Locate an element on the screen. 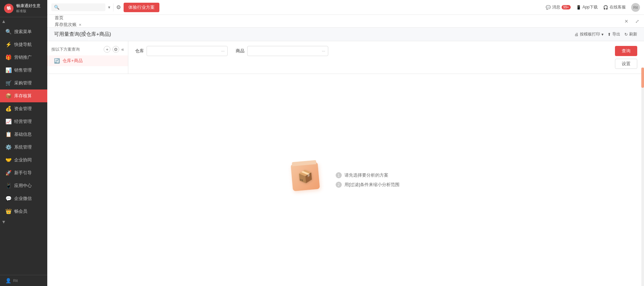 This screenshot has height=286, width=644. query-btn: 查询 is located at coordinates (626, 51).